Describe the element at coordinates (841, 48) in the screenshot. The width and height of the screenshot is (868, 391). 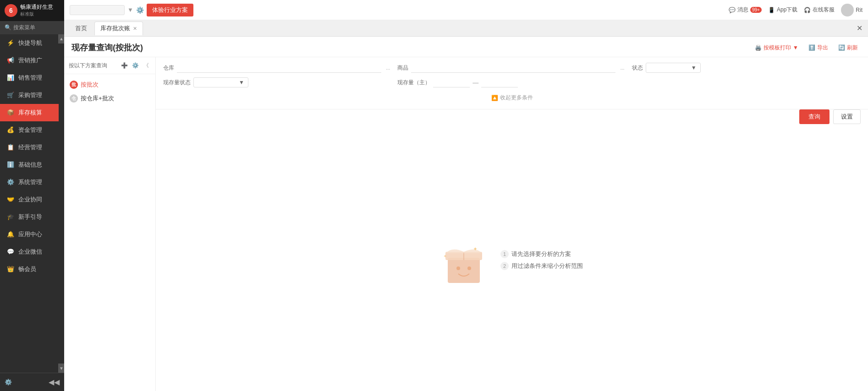
I see `refresh-icon: 🔄` at that location.